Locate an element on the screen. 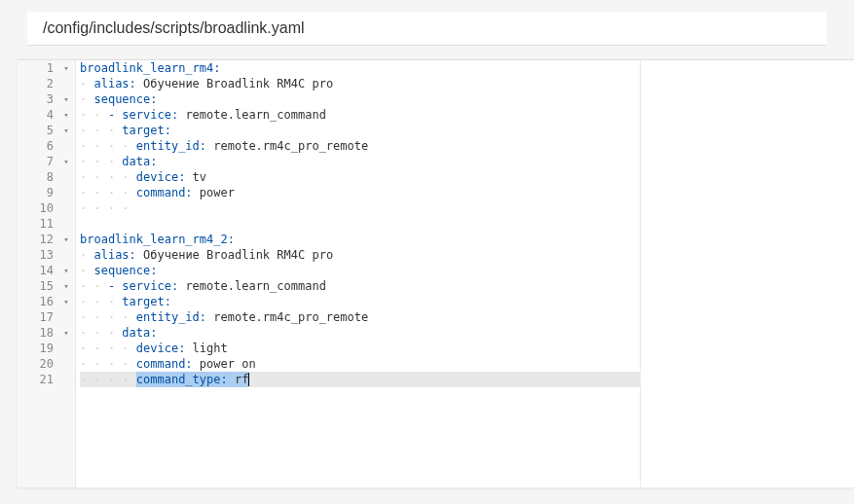 Image resolution: width=854 pixels, height=504 pixels. line-number: 2 is located at coordinates (55, 84).